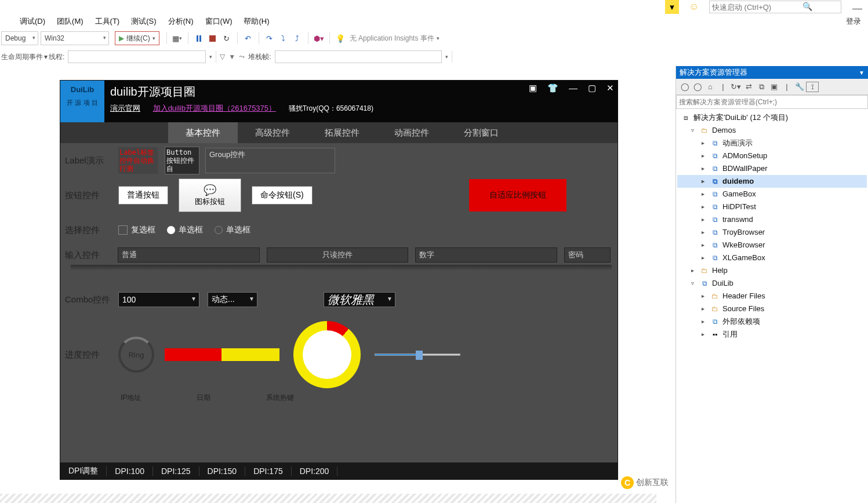 The height and width of the screenshot is (503, 868). What do you see at coordinates (210, 195) in the screenshot?
I see `btn-icon: 💬 图标按钮` at bounding box center [210, 195].